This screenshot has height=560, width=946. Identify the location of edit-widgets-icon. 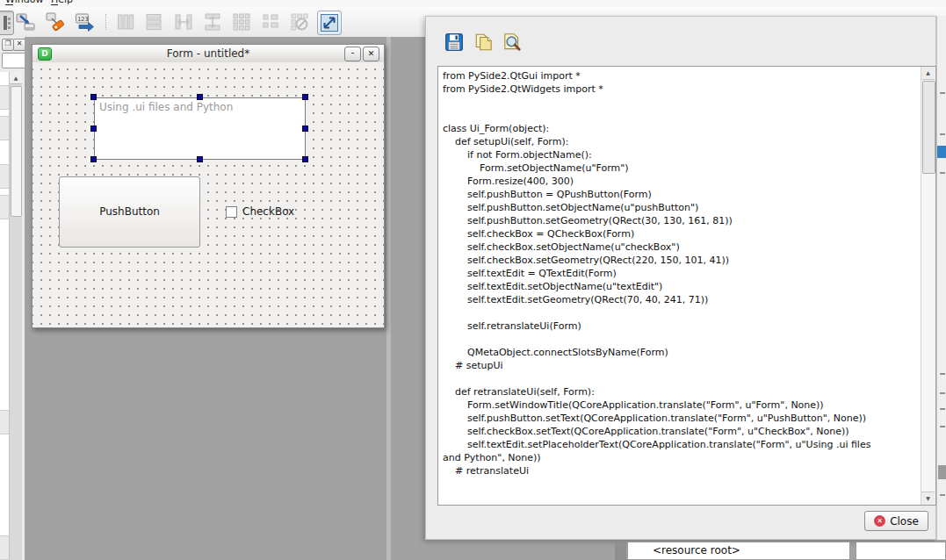
(7, 23).